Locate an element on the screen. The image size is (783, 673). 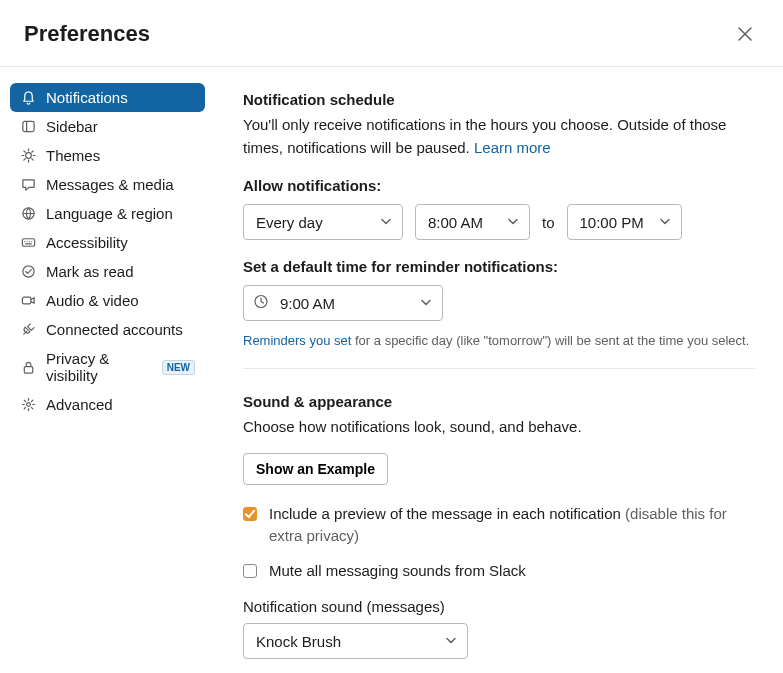
learn-more-link: Learn more is located at coordinates (512, 148).